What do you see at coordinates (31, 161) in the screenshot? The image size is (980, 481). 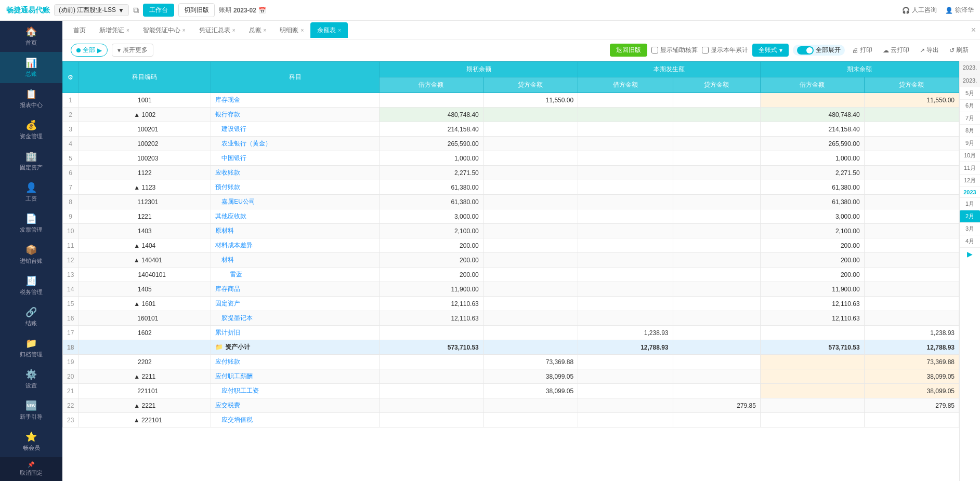 I see `sidebar-item-assets: 🏢 固定资产` at bounding box center [31, 161].